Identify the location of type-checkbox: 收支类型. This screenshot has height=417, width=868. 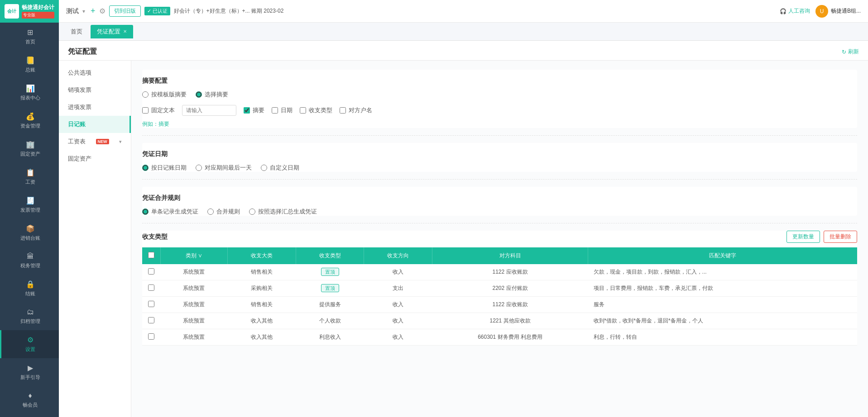
(316, 110).